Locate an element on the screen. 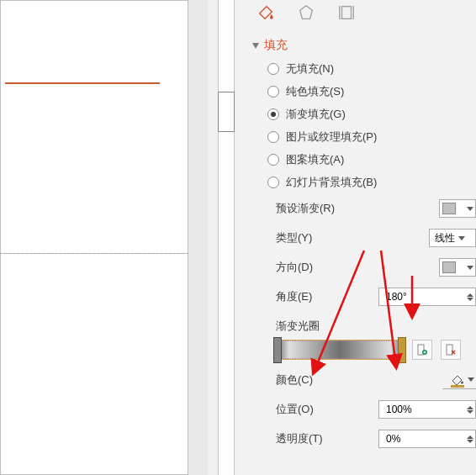 This screenshot has height=475, width=476. radio-label: 幻灯片背景填充(B) is located at coordinates (331, 182).